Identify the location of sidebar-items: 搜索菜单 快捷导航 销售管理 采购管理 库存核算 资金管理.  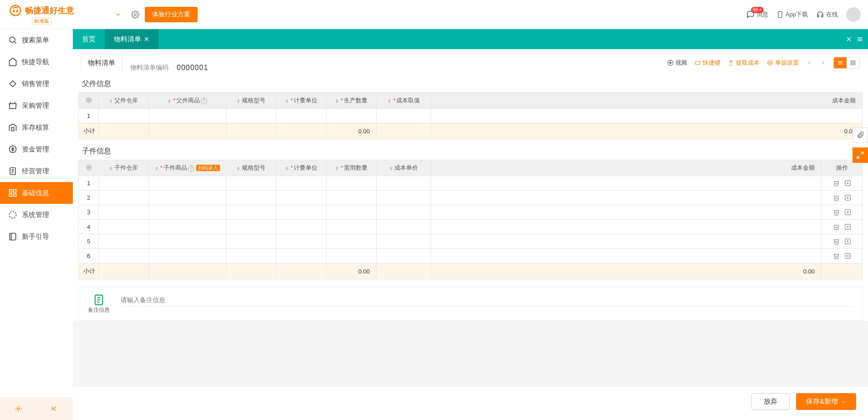
(36, 213).